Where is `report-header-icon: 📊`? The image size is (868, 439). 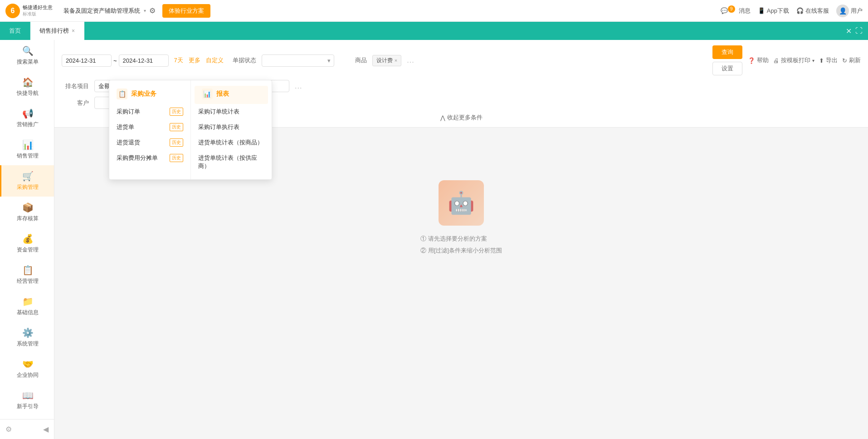
report-header-icon: 📊 is located at coordinates (207, 94).